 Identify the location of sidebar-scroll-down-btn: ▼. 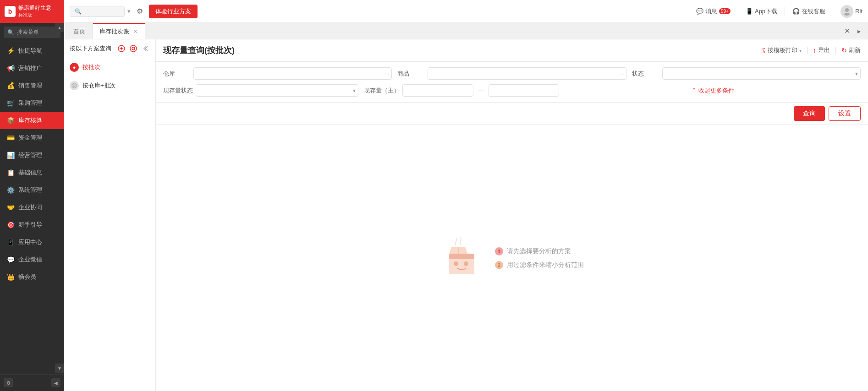
(60, 368).